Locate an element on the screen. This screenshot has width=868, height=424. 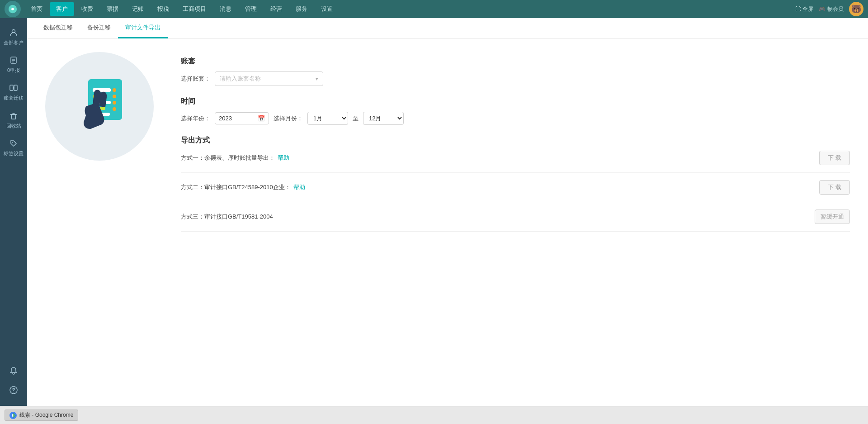
fullscreen-icon: ⛶ is located at coordinates (798, 9).